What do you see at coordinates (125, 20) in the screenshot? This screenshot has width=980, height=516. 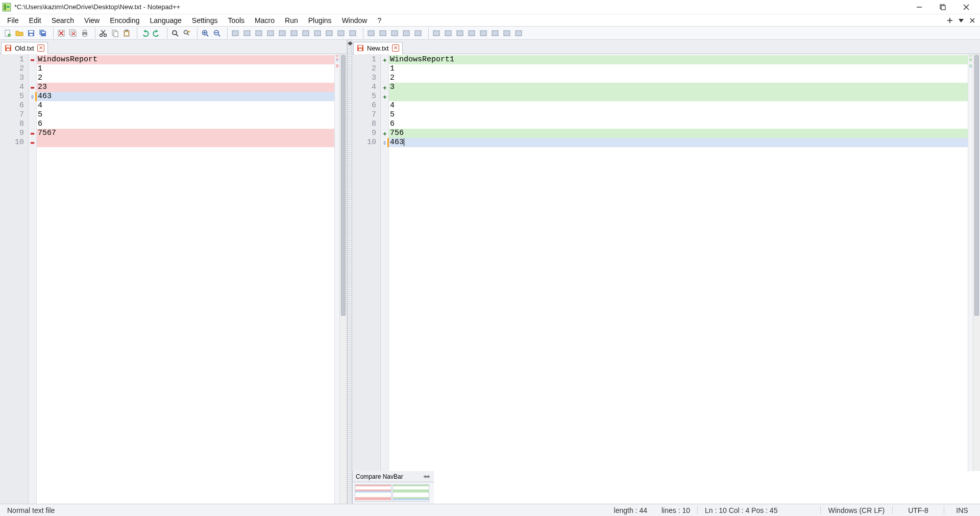 I see `menu-encoding: Encoding` at bounding box center [125, 20].